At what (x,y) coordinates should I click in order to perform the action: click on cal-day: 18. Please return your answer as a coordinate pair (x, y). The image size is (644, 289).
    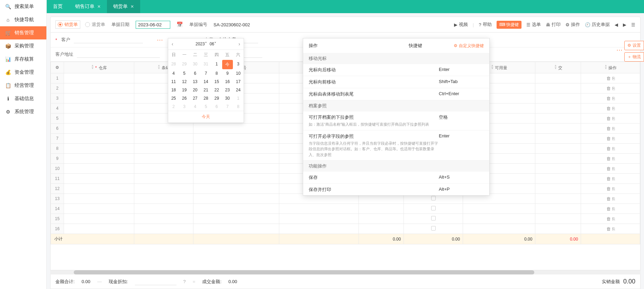
    Looking at the image, I should click on (174, 90).